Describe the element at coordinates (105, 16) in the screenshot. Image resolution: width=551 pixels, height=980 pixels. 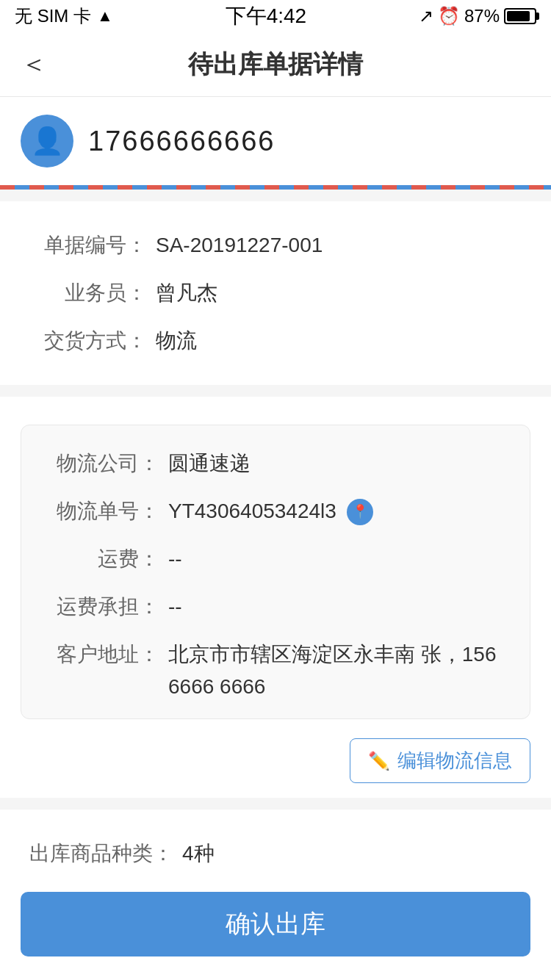
I see `wifi-icon: ▲` at that location.